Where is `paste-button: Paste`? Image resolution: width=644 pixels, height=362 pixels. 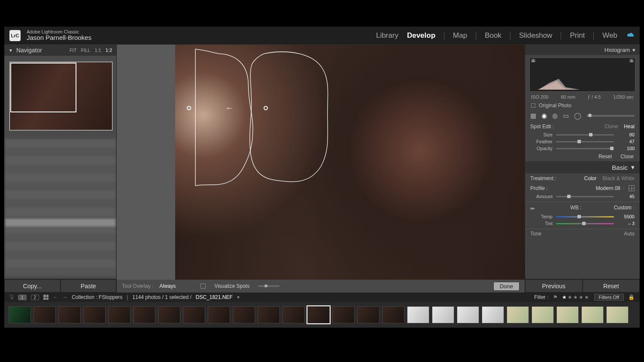
paste-button: Paste is located at coordinates (88, 286).